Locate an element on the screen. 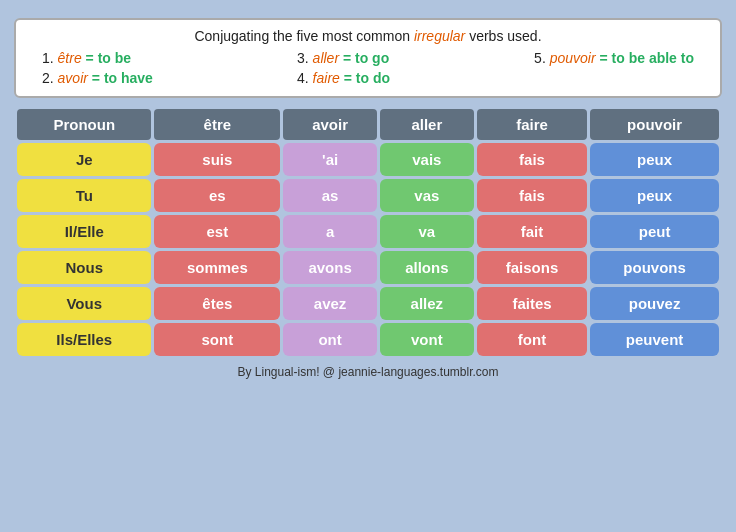 The image size is (736, 532). table-row: Il/Elleestavafaitpeut is located at coordinates (368, 232).